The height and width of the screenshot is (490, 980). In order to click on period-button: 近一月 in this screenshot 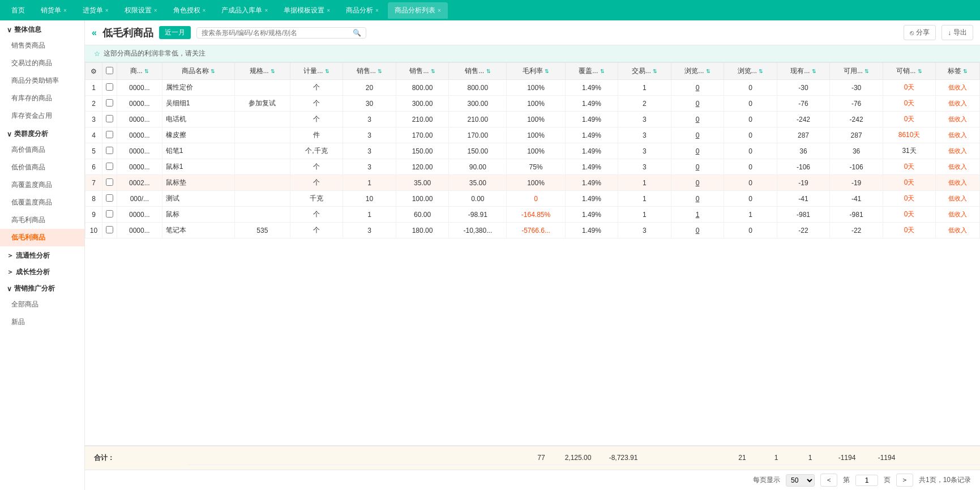, I will do `click(175, 33)`.